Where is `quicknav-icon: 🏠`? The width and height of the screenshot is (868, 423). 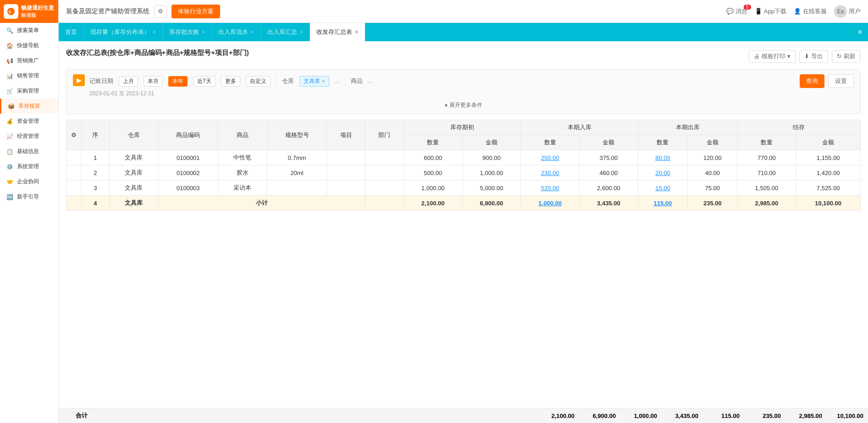
quicknav-icon: 🏠 is located at coordinates (10, 46).